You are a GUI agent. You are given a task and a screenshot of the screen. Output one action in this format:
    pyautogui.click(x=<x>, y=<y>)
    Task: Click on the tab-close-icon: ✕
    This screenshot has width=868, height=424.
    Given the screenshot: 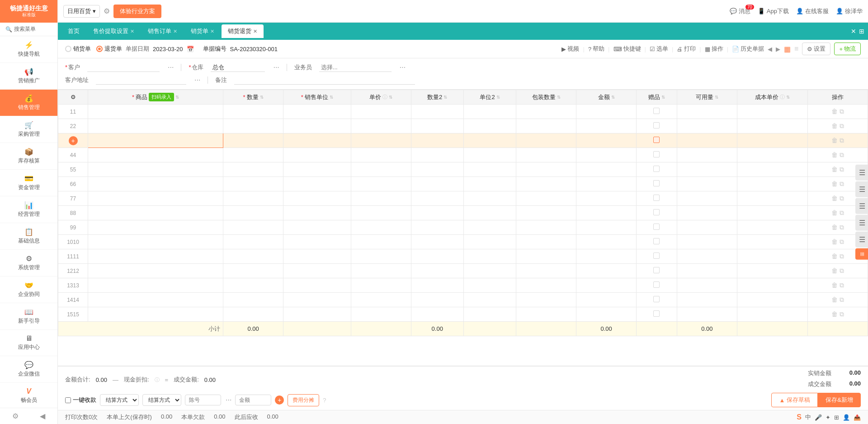 What is the action you would take?
    pyautogui.click(x=132, y=32)
    